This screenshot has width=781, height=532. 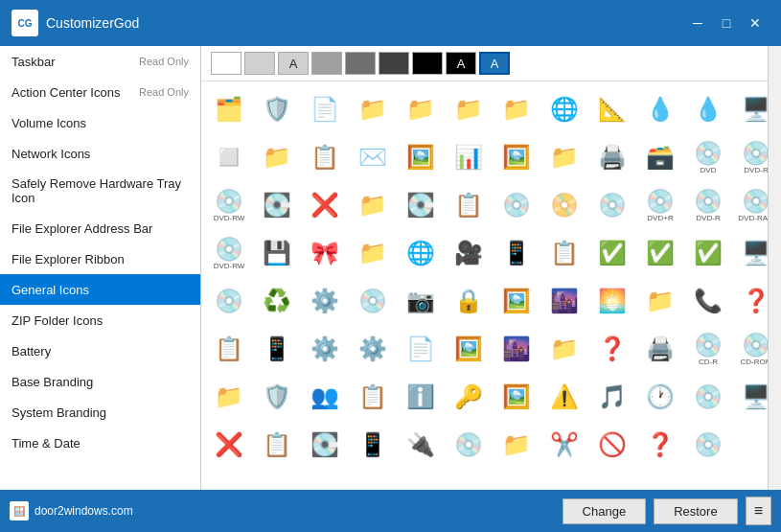 I want to click on icon-cell-32: 💿, so click(x=517, y=205).